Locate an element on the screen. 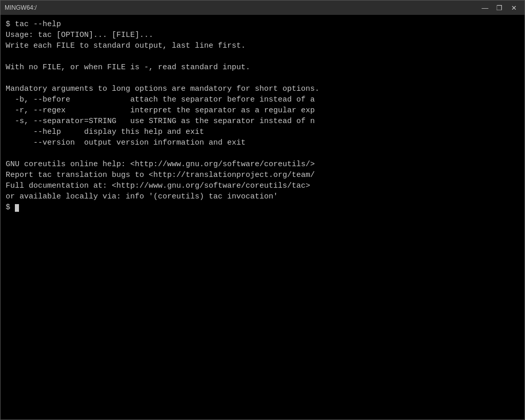 Image resolution: width=525 pixels, height=420 pixels. title-bar: MINGW64:/ — ❐ ✕ is located at coordinates (262, 8).